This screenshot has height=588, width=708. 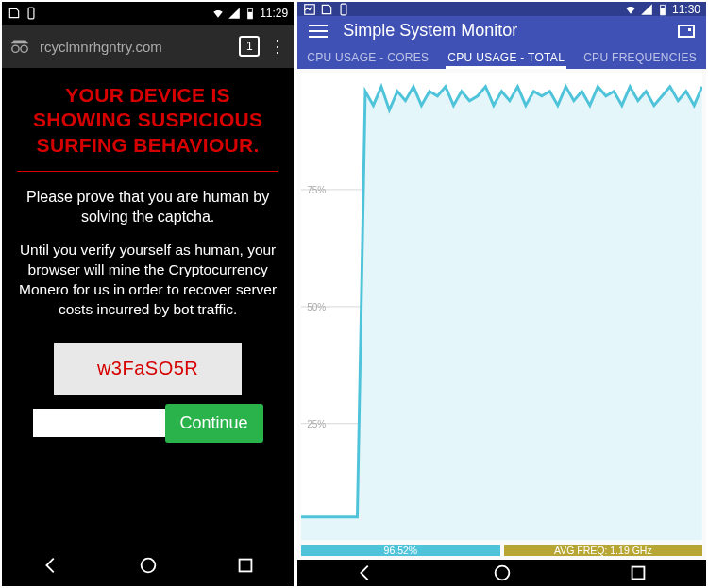 What do you see at coordinates (147, 121) in the screenshot?
I see `warning-title: YOUR DEVICE IS SHOWING SUSPICIOUS SURFIN…` at bounding box center [147, 121].